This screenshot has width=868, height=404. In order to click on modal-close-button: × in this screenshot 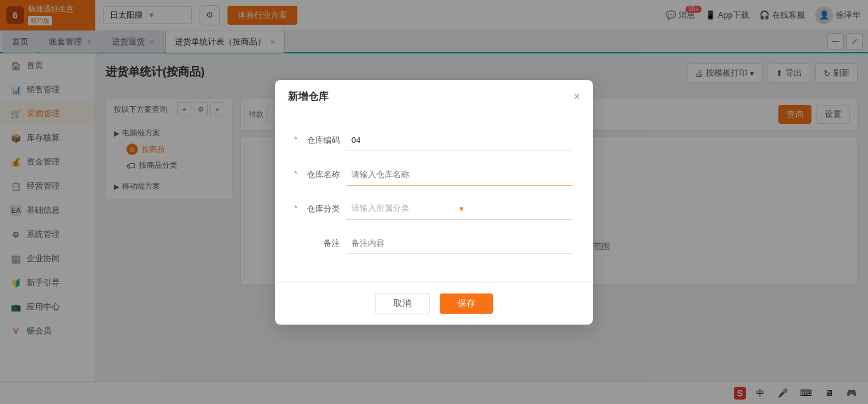, I will do `click(577, 97)`.